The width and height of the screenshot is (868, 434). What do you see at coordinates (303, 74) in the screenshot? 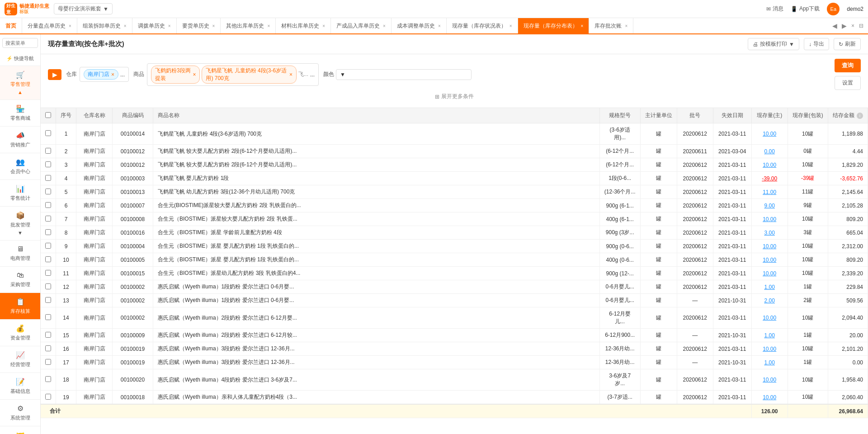
I see `product-ellipsis: 飞...` at bounding box center [303, 74].